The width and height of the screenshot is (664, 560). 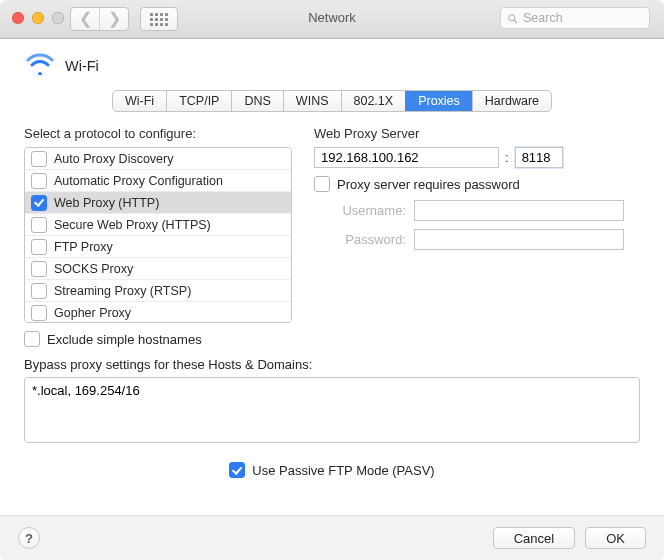 What do you see at coordinates (40, 66) in the screenshot?
I see `wifi-icon` at bounding box center [40, 66].